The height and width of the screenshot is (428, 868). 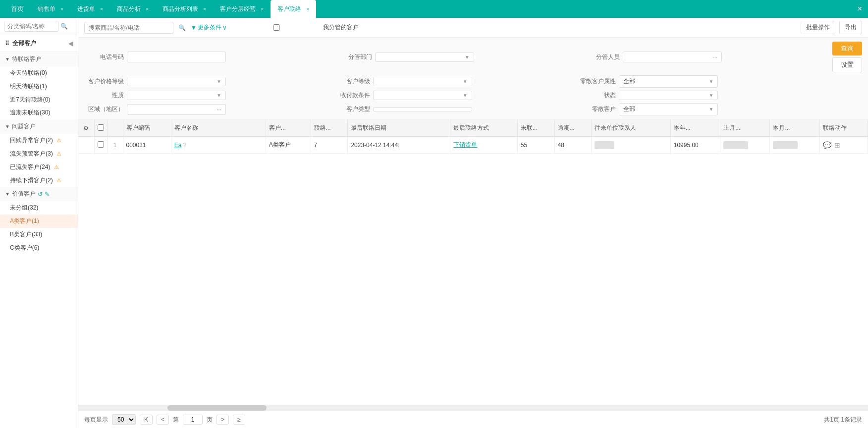 What do you see at coordinates (218, 128) in the screenshot?
I see `col-name: 客户名称` at bounding box center [218, 128].